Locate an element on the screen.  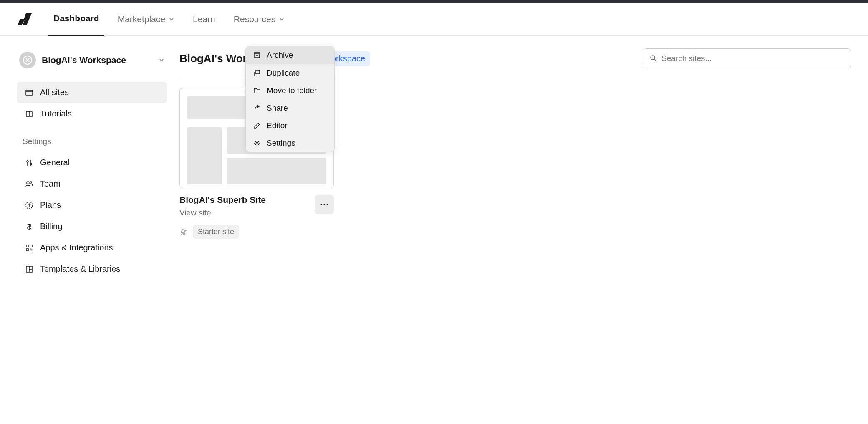
unpublished-icon is located at coordinates (184, 232).